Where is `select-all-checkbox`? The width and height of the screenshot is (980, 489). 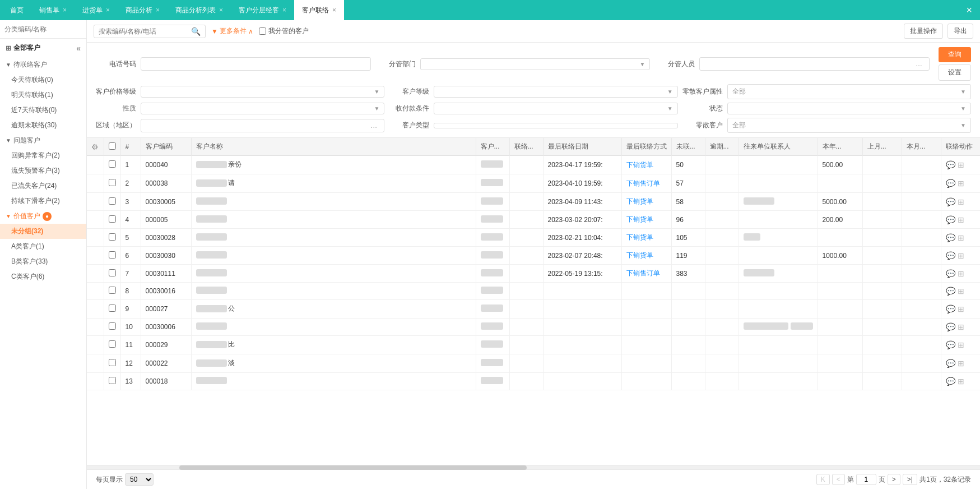
select-all-checkbox is located at coordinates (112, 146).